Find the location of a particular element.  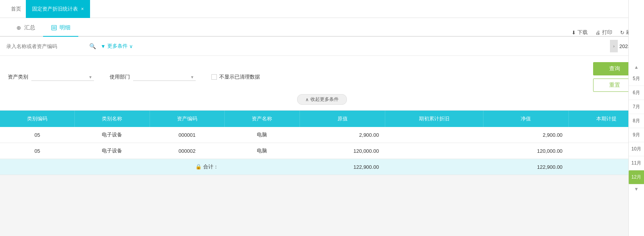

month-item: 12月 is located at coordinates (637, 177).